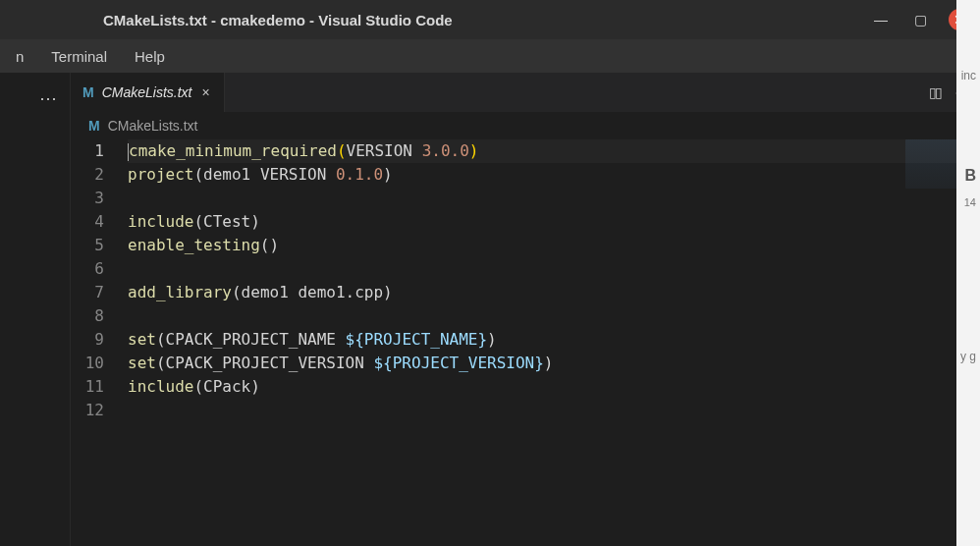  What do you see at coordinates (385, 151) in the screenshot?
I see `code-token: VERSION` at bounding box center [385, 151].